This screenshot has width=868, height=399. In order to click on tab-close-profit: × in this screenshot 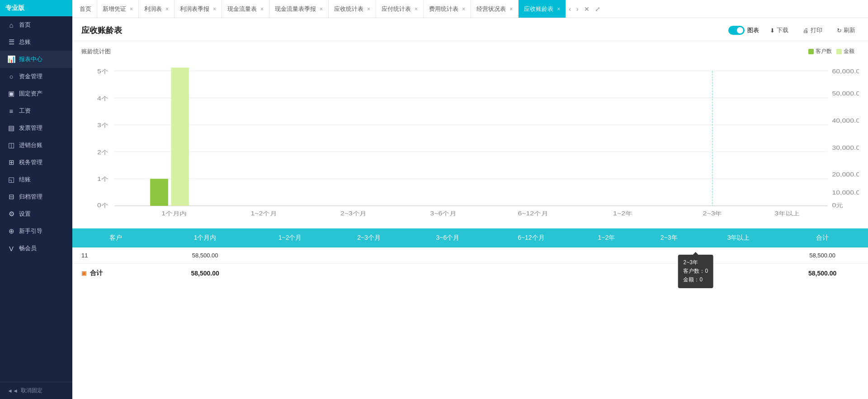, I will do `click(167, 9)`.